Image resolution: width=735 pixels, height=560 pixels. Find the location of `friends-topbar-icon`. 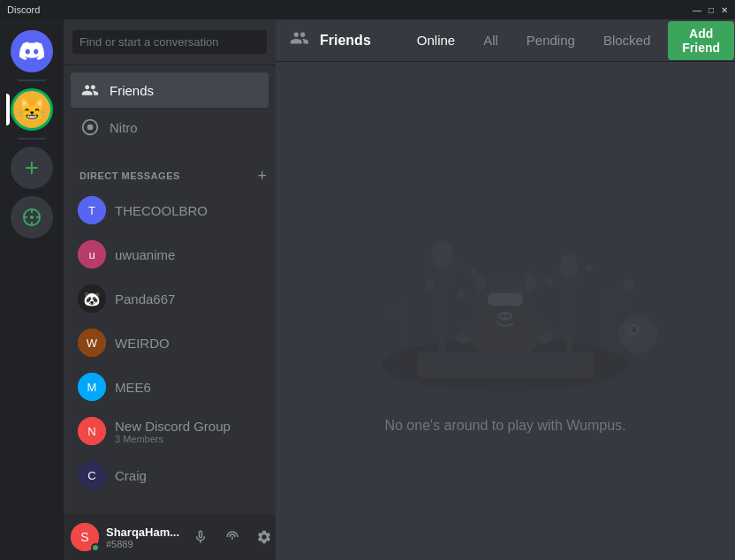

friends-topbar-icon is located at coordinates (299, 41).